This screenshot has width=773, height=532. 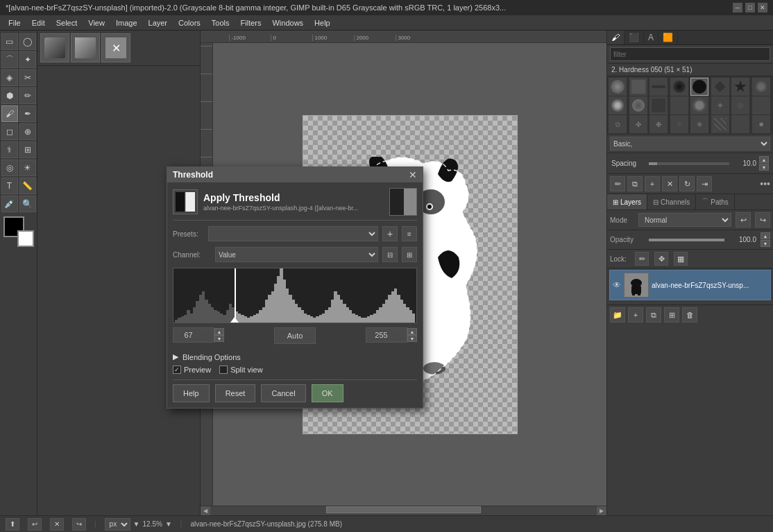 I want to click on duplicate-layer-btn: ⧉, so click(x=654, y=315).